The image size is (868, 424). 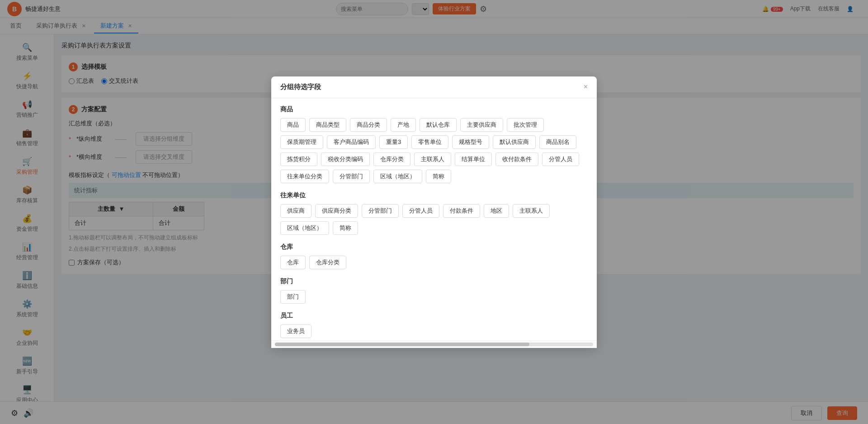 I want to click on field-main-contact: 主联系人, so click(x=433, y=159).